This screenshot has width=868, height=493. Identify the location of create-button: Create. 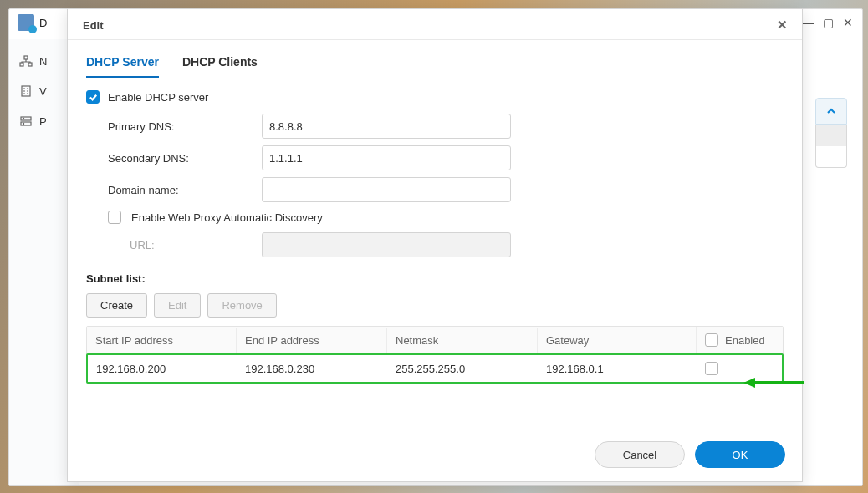
(117, 306).